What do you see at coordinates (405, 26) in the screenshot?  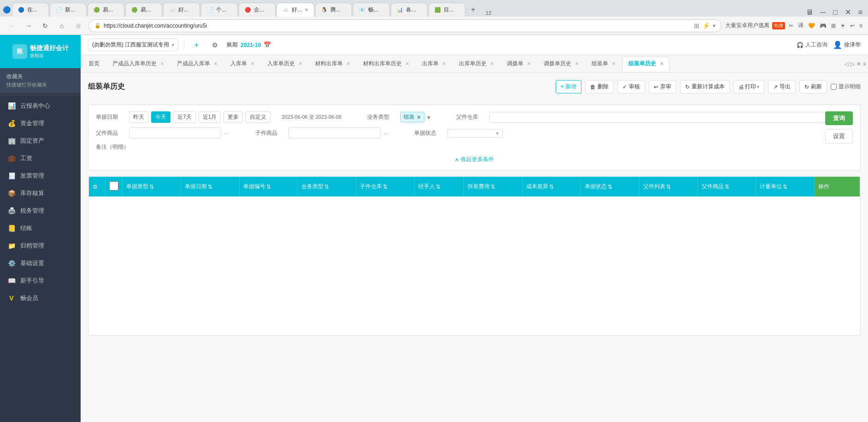 I see `url-bar: 🔒 https://cloud.chanjet.com/accounting/u…` at bounding box center [405, 26].